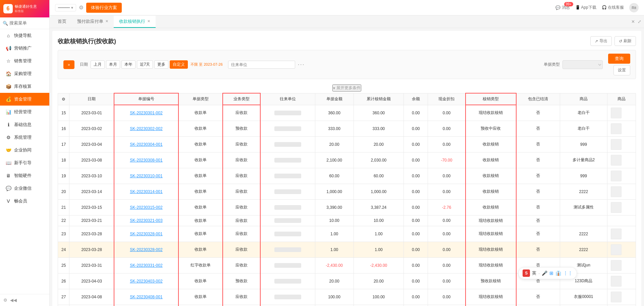  Describe the element at coordinates (622, 70) in the screenshot. I see `settings-filter-btn: 设置` at that location.